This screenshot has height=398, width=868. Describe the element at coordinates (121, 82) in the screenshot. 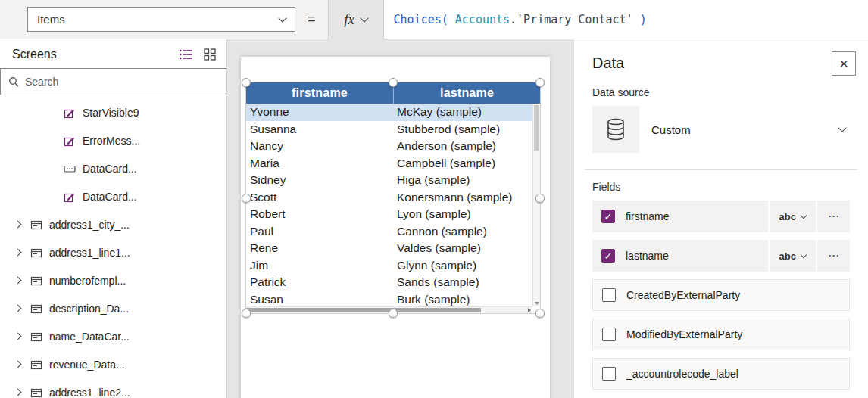

I see `search-input` at that location.